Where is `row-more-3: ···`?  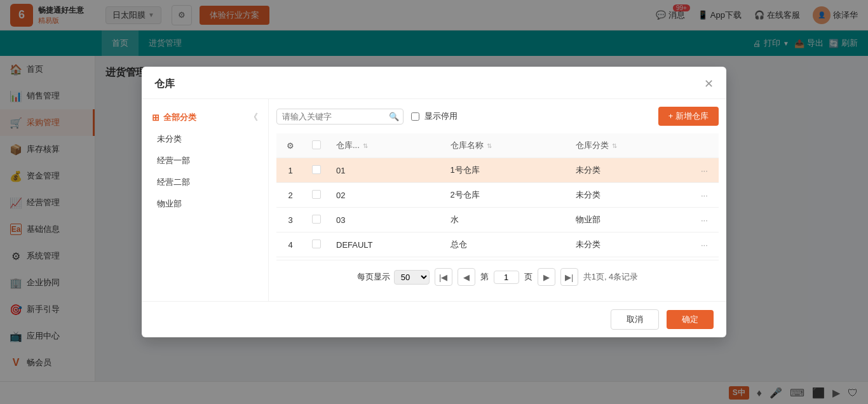 row-more-3: ··· is located at coordinates (706, 220).